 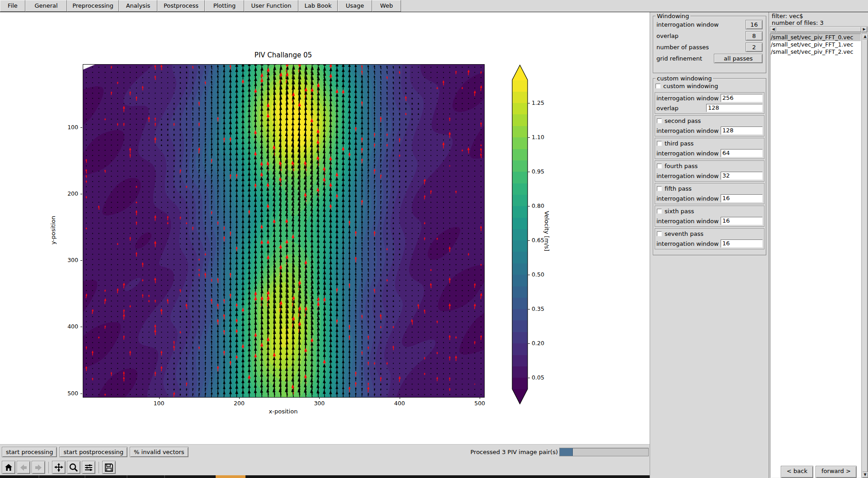 What do you see at coordinates (659, 166) in the screenshot?
I see `fourth-pass-checkbox` at bounding box center [659, 166].